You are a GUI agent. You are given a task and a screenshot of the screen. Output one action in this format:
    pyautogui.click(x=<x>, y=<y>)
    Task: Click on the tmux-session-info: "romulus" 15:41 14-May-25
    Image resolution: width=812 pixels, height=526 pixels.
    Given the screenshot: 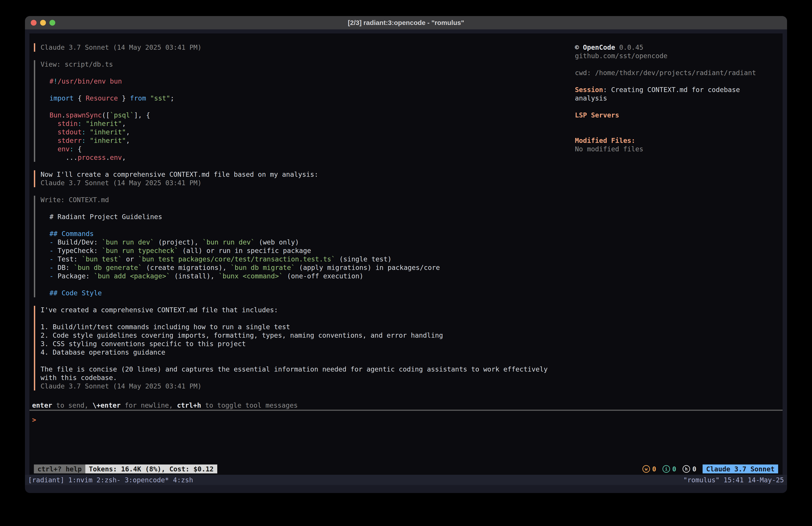 What is the action you would take?
    pyautogui.click(x=734, y=480)
    